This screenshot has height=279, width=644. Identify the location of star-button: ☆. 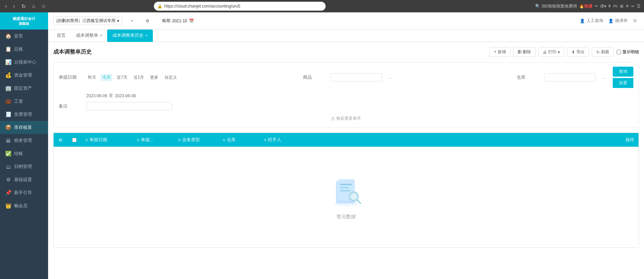
(44, 6).